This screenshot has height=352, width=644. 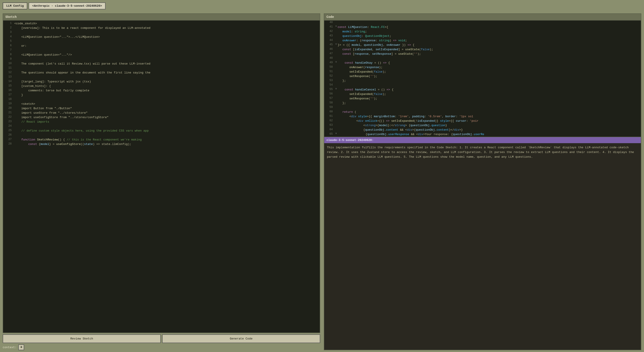 What do you see at coordinates (482, 140) in the screenshot?
I see `llm-response-header: claude-3-5-sonnet-20240620:` at bounding box center [482, 140].